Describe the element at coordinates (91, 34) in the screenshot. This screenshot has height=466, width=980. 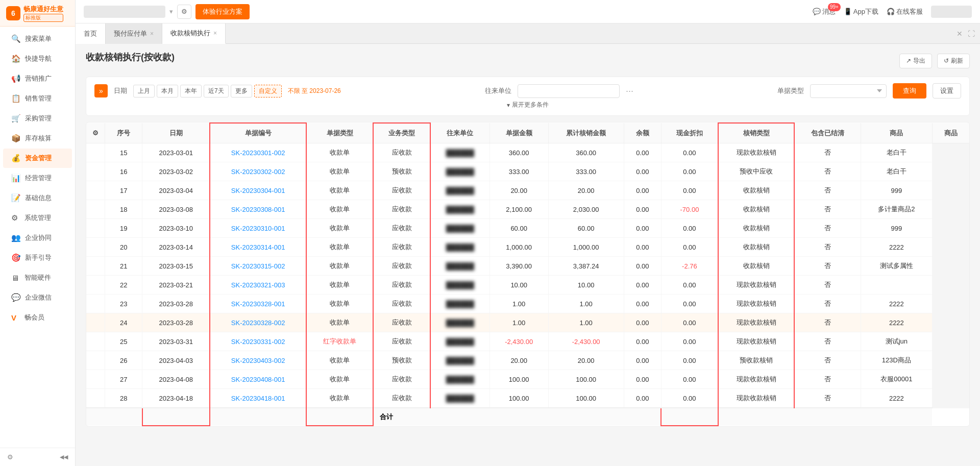
I see `tab-home: 首页` at that location.